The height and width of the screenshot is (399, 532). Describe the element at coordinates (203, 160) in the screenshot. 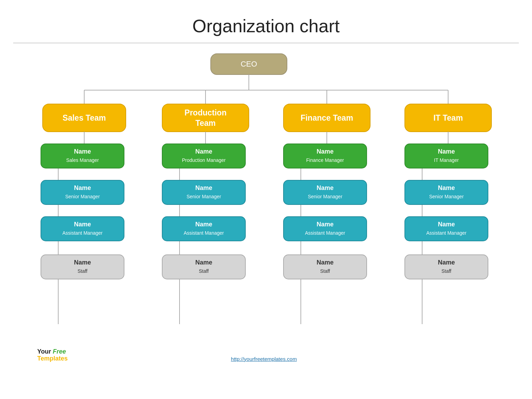

I see `svg-text: Production Manager` at that location.